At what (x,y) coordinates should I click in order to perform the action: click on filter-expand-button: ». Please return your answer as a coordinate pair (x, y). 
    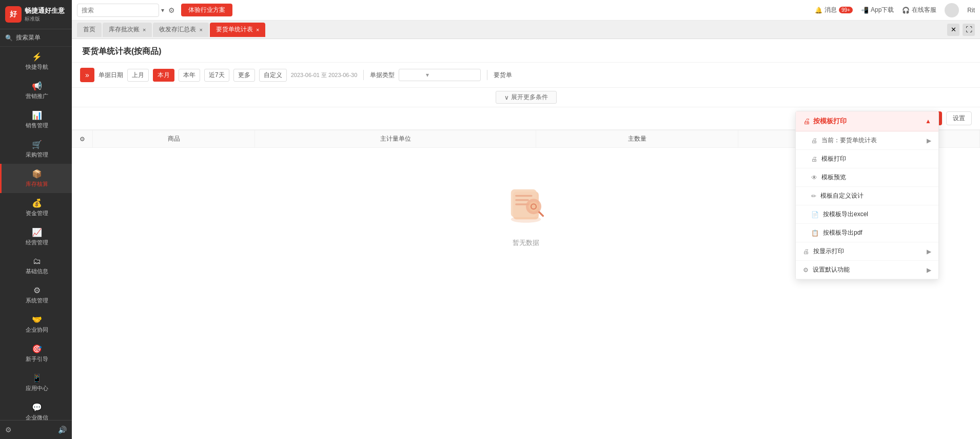
    Looking at the image, I should click on (87, 75).